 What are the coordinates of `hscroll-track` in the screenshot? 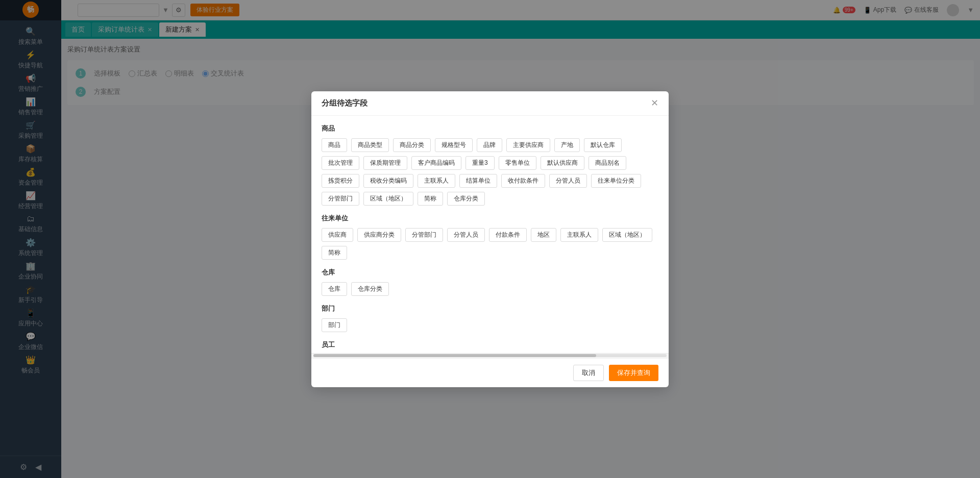 It's located at (490, 356).